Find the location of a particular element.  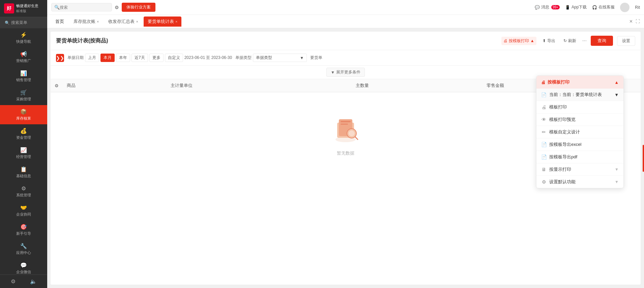

sidebar-search: 🔍 搜索菜单 is located at coordinates (24, 23).